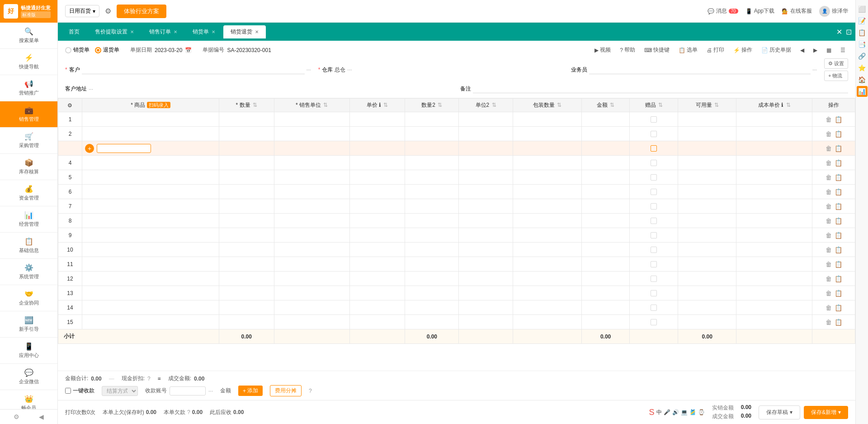 The height and width of the screenshot is (424, 868). I want to click on copy-icon-11: 📋, so click(838, 264).